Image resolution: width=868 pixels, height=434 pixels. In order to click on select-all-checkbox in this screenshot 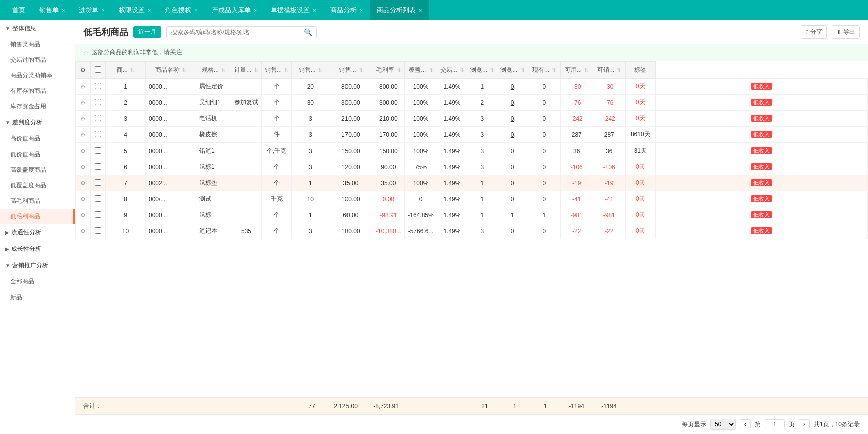, I will do `click(98, 69)`.